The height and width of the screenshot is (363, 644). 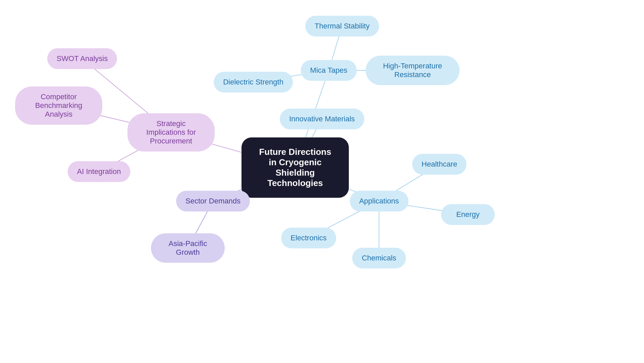 I want to click on node-energy: Energy, so click(x=468, y=215).